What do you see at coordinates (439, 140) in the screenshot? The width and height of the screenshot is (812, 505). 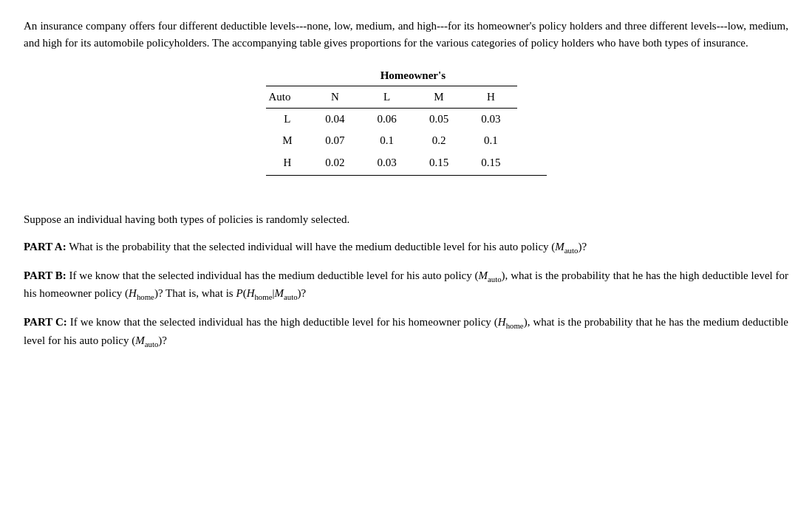 I see `table-cell-M: 0.2` at bounding box center [439, 140].